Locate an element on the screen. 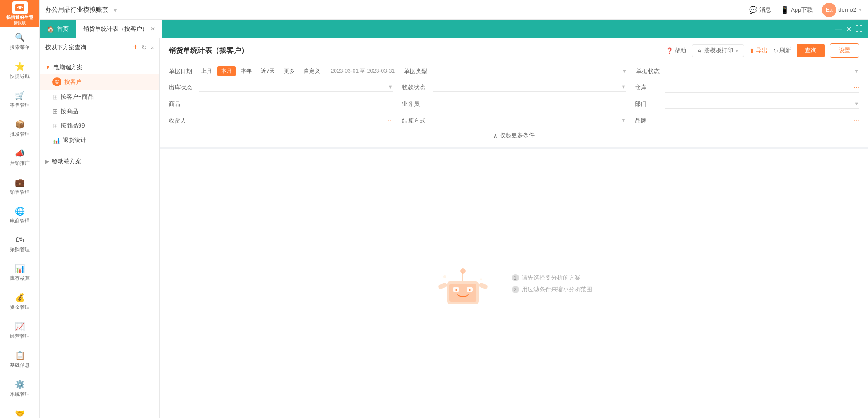  tree-item-by-customer-goods: ⊞ 按客户+商品 is located at coordinates (99, 97).